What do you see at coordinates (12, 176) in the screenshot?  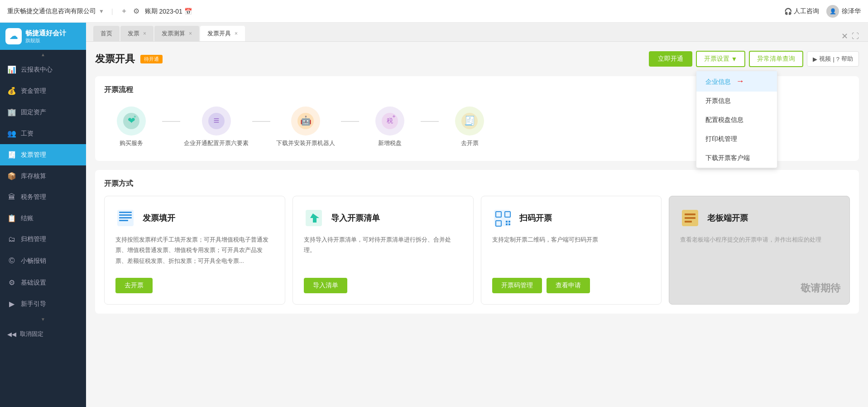 I see `kucun-icon: 📦` at bounding box center [12, 176].